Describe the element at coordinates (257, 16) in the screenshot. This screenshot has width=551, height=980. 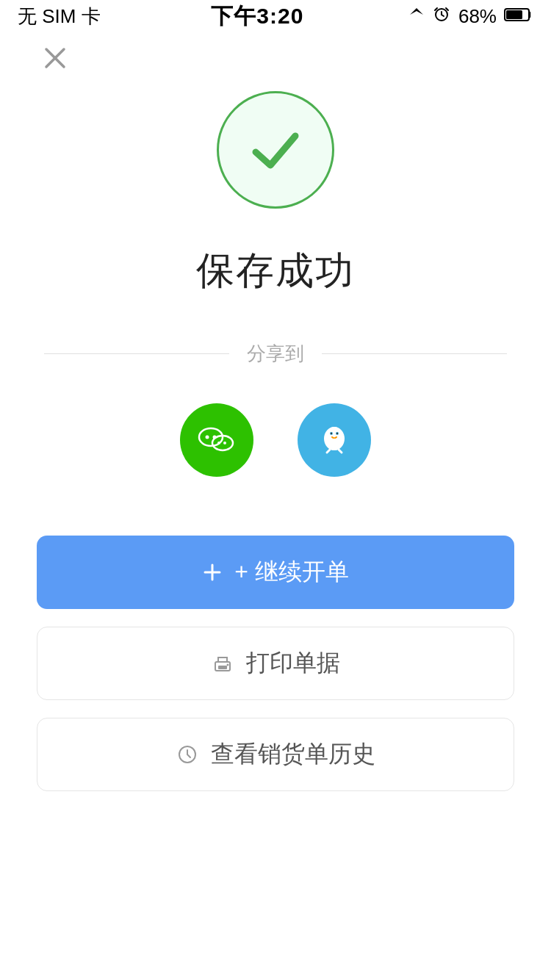
I see `status-time: 下午3:20` at that location.